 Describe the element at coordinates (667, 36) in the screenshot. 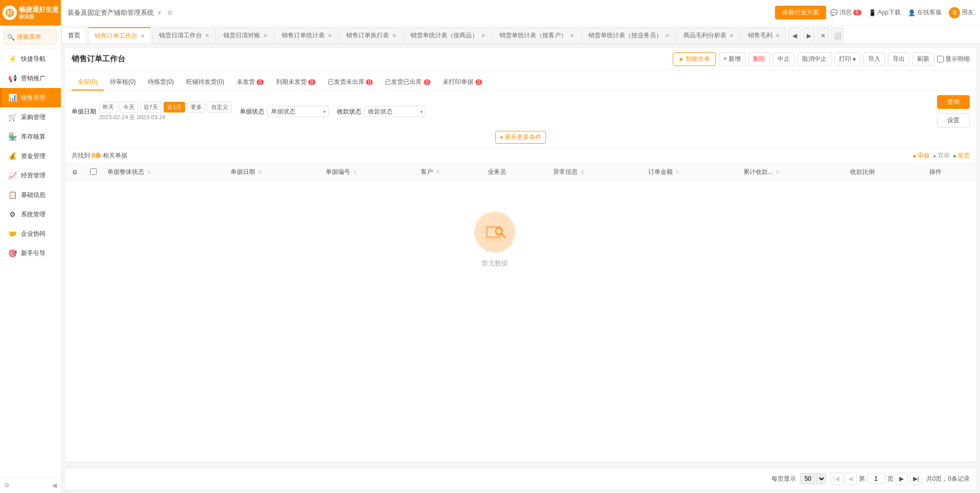

I see `tab-close-sales-stat-by-staff: ✕` at that location.